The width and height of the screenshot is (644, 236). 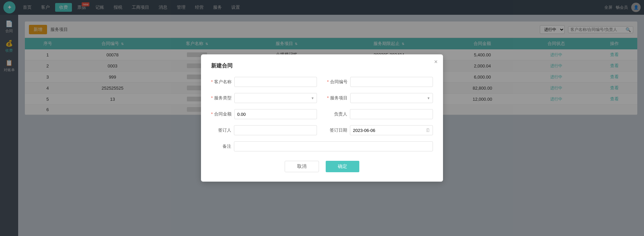 What do you see at coordinates (343, 167) in the screenshot?
I see `confirm-button: 确定` at bounding box center [343, 167].